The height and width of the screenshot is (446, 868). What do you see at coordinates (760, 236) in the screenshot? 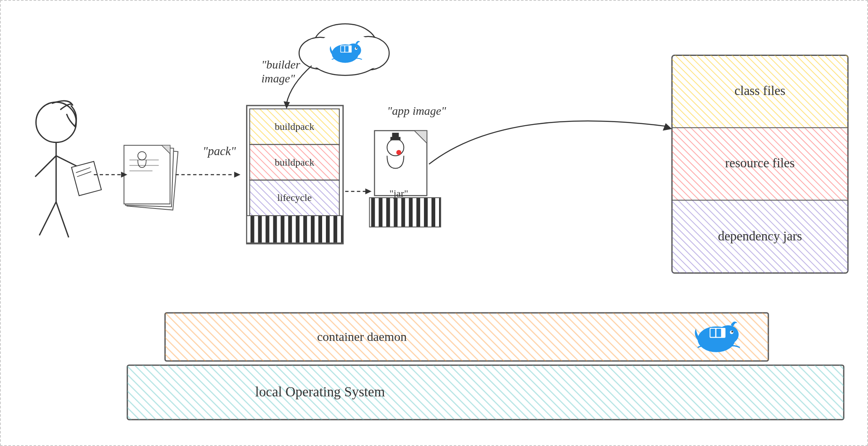
I see `svg-text: dependency jars` at bounding box center [760, 236].